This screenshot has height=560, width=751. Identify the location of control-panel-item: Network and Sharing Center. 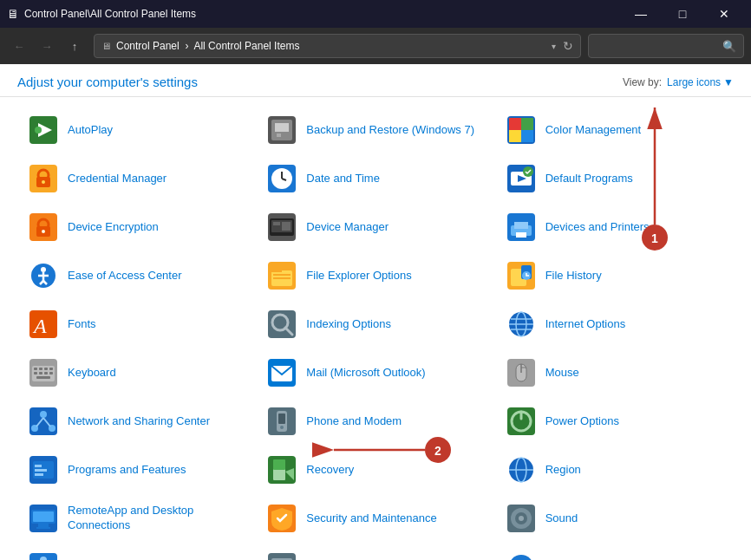
(137, 421).